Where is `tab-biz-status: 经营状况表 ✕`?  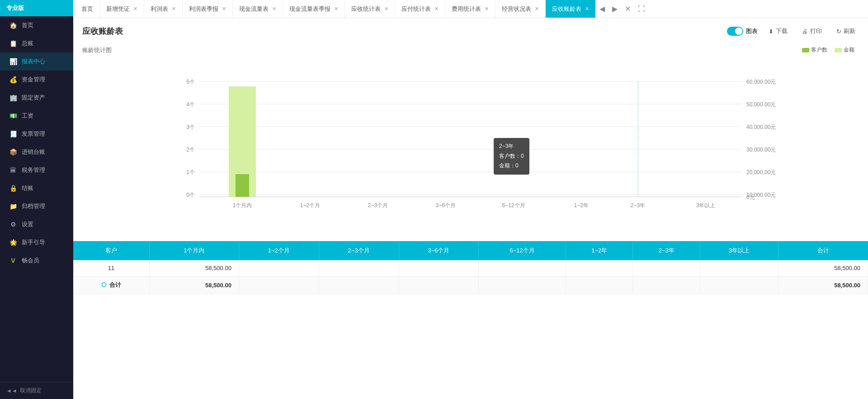 tab-biz-status: 经营状况表 ✕ is located at coordinates (521, 9).